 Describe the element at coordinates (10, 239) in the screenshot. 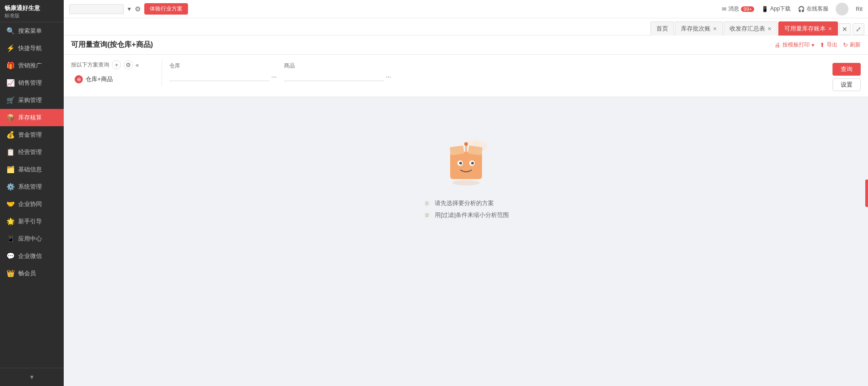

I see `sidebar-icon-app-center: 📱` at that location.